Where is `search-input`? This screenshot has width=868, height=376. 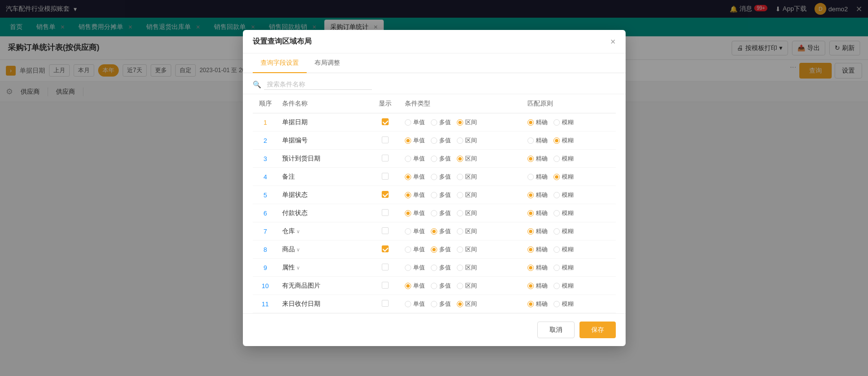 search-input is located at coordinates (318, 84).